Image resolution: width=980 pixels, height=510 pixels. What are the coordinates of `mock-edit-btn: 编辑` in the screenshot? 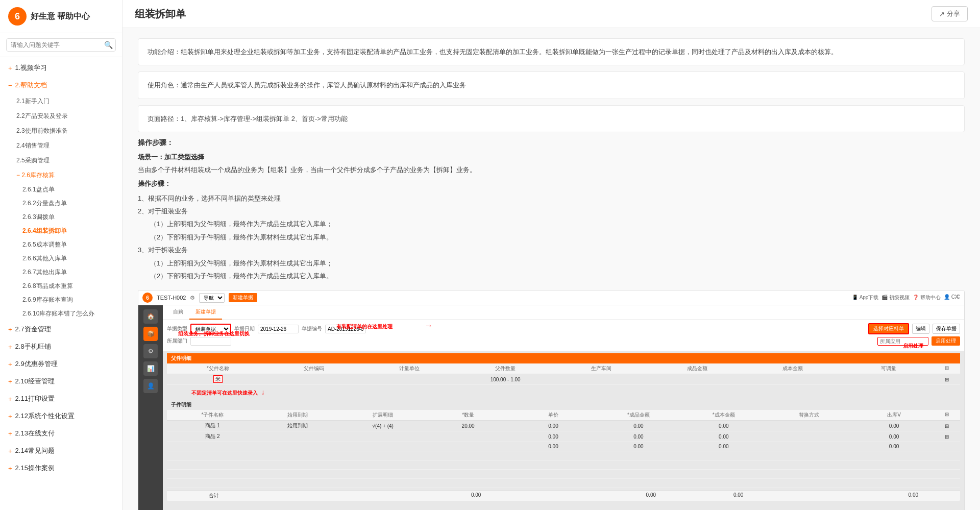 It's located at (921, 329).